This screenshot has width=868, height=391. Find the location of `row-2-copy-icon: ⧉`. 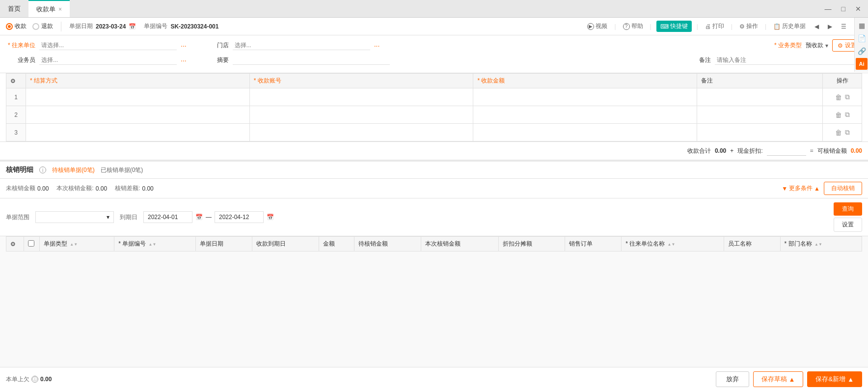

row-2-copy-icon: ⧉ is located at coordinates (847, 115).